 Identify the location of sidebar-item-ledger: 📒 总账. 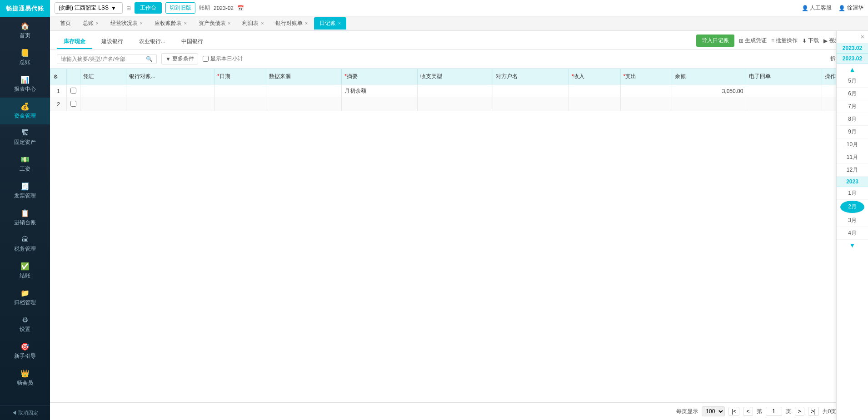
(25, 57).